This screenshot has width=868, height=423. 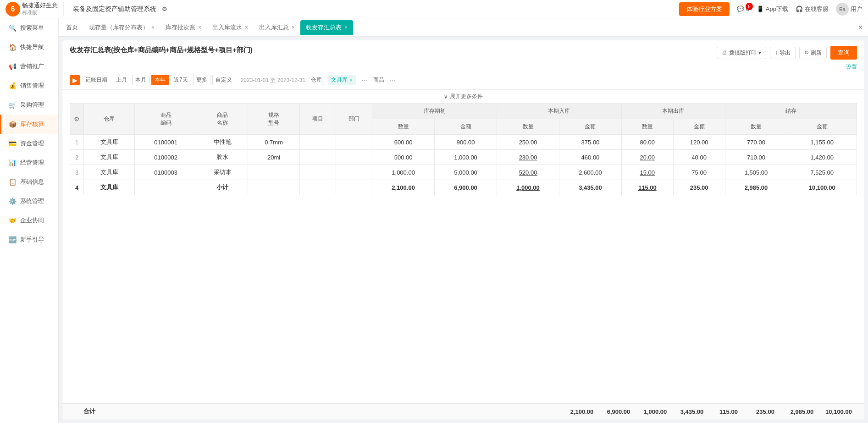 I want to click on sidebar-label-baseinfo: 基础信息, so click(x=32, y=182).